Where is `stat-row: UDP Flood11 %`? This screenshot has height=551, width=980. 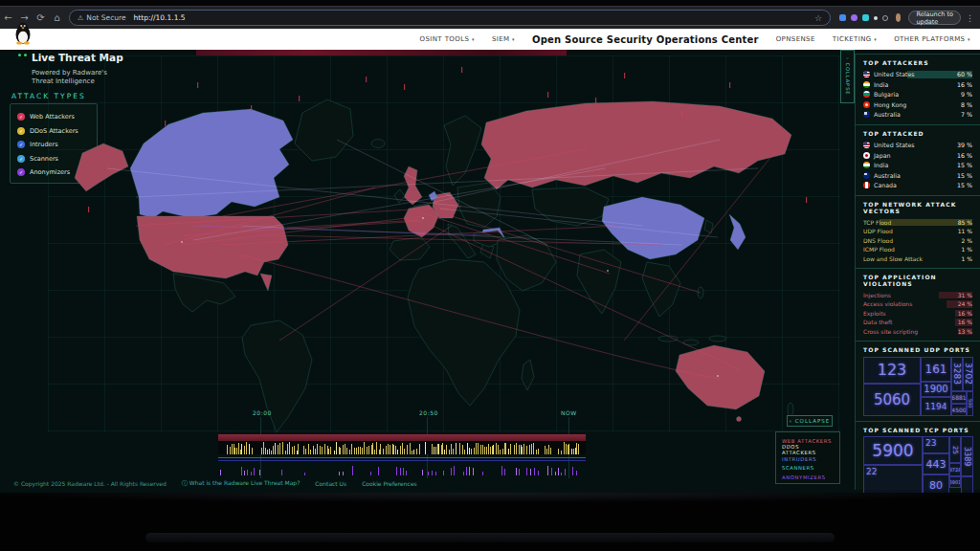 stat-row: UDP Flood11 % is located at coordinates (918, 231).